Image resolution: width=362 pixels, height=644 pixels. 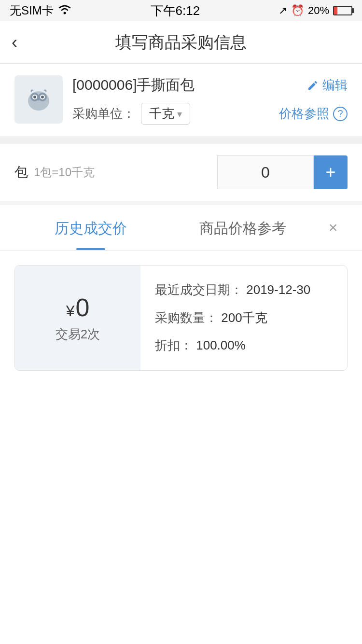 What do you see at coordinates (319, 11) in the screenshot?
I see `battery-percent: 20%` at bounding box center [319, 11].